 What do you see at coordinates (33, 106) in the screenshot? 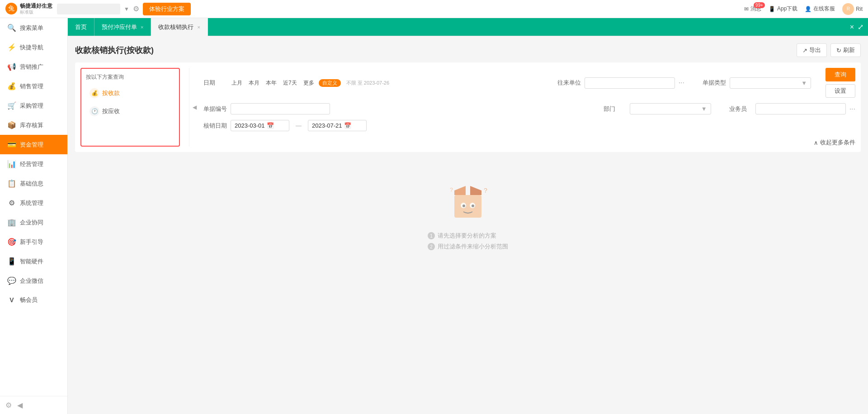
I see `sidebar-item-purchase: 🛒 采购管理` at bounding box center [33, 106].